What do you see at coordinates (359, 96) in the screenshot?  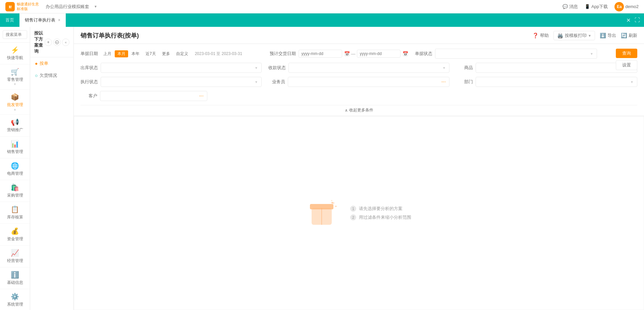 I see `filter-row-4: 客户 ···` at bounding box center [359, 96].